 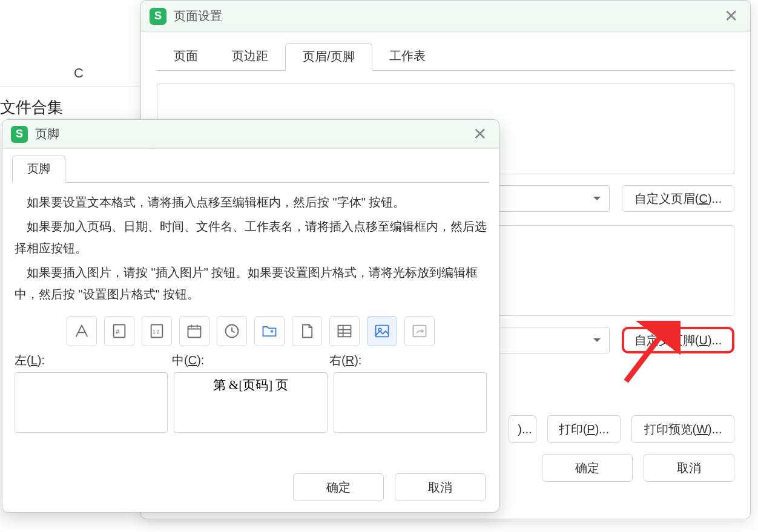 I want to click on column-header-c: C, so click(x=79, y=76).